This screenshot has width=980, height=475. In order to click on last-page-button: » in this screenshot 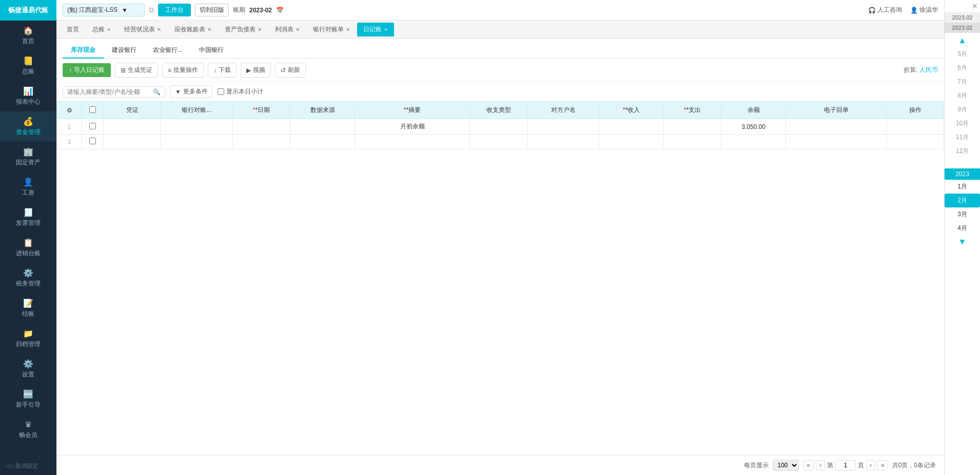, I will do `click(883, 465)`.